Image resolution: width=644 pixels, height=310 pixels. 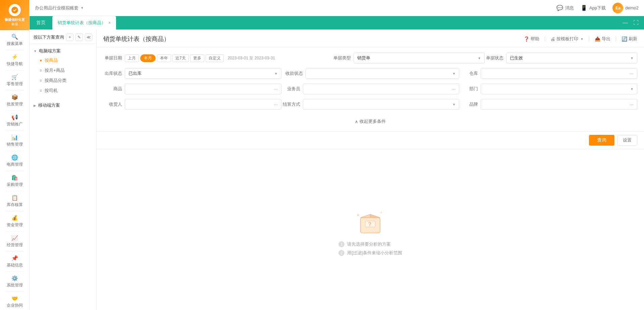 I want to click on doctype-label: 单据类型, so click(x=341, y=58).